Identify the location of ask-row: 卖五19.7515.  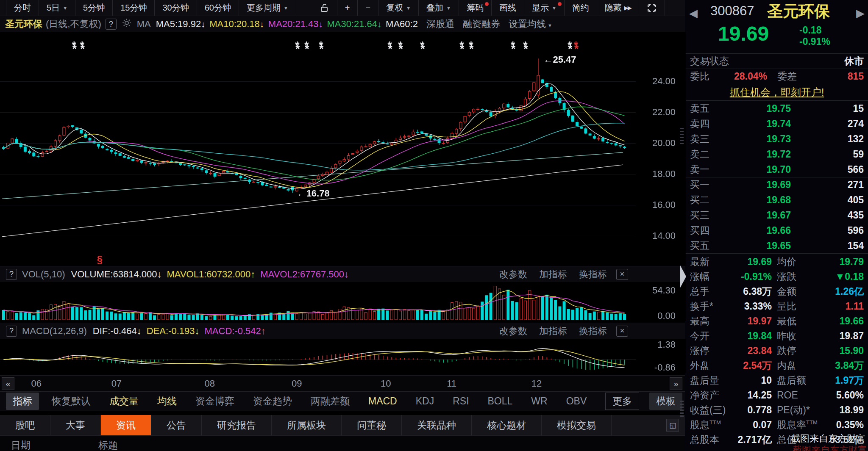
(777, 108).